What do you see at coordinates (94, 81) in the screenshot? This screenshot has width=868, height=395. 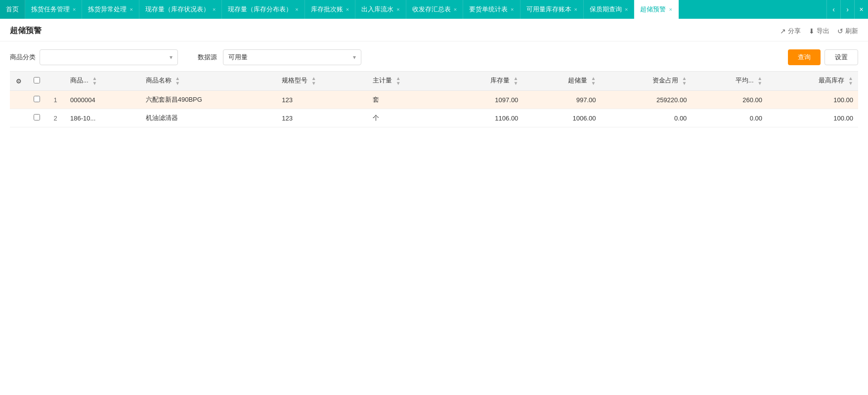 I see `sort-product-code-icon: ▲▼` at bounding box center [94, 81].